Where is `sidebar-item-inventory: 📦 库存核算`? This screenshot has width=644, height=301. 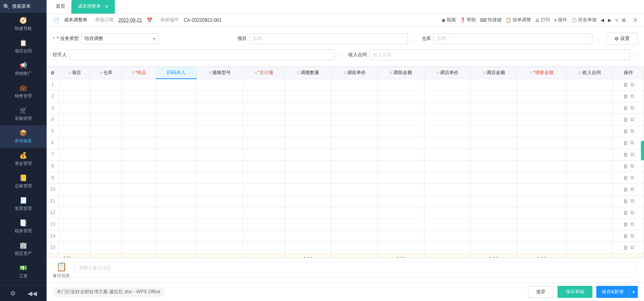
sidebar-item-inventory: 📦 库存核算 is located at coordinates (23, 137).